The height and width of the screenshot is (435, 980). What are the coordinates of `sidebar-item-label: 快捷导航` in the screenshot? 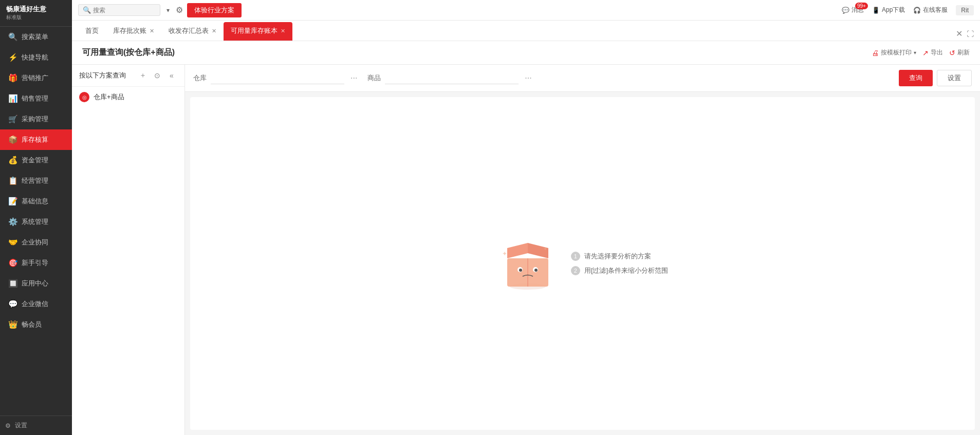 It's located at (35, 58).